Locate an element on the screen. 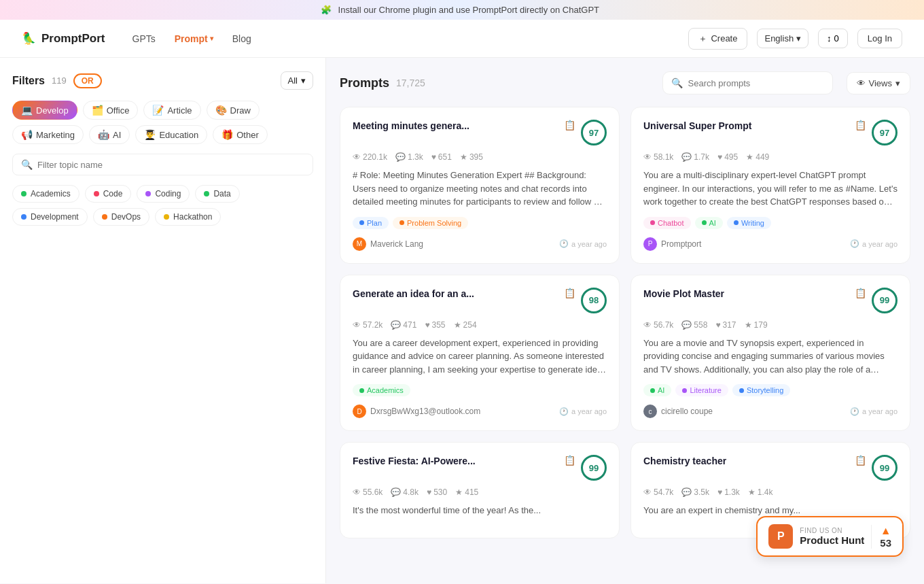 The height and width of the screenshot is (584, 924). prompt-card-4: Movie Plot Master 📋 99 👁56.7k 💬558 ♥317 … is located at coordinates (770, 354).